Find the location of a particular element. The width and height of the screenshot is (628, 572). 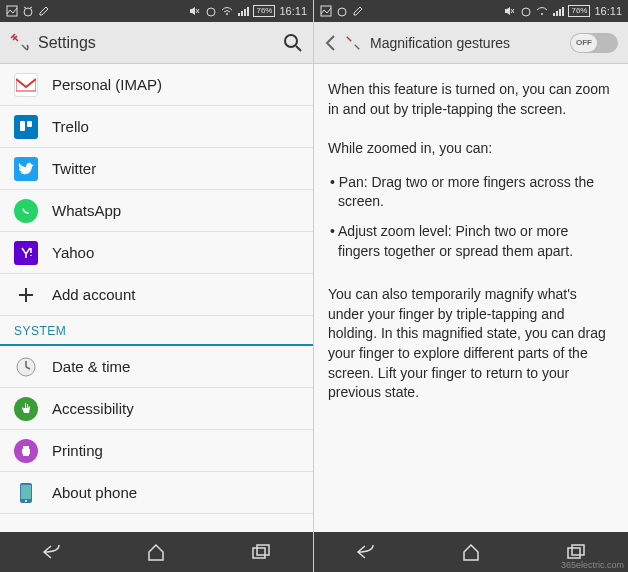

toggle-knob: OFF is located at coordinates (584, 43).